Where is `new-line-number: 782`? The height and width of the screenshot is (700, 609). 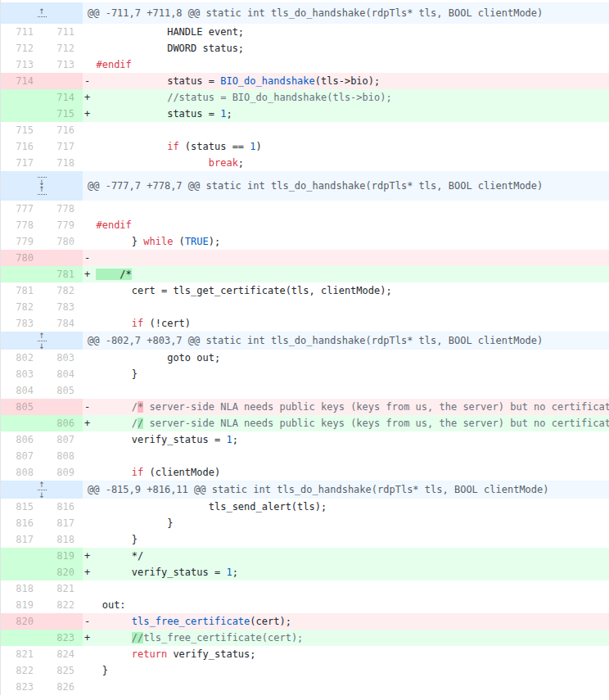 new-line-number: 782 is located at coordinates (62, 291).